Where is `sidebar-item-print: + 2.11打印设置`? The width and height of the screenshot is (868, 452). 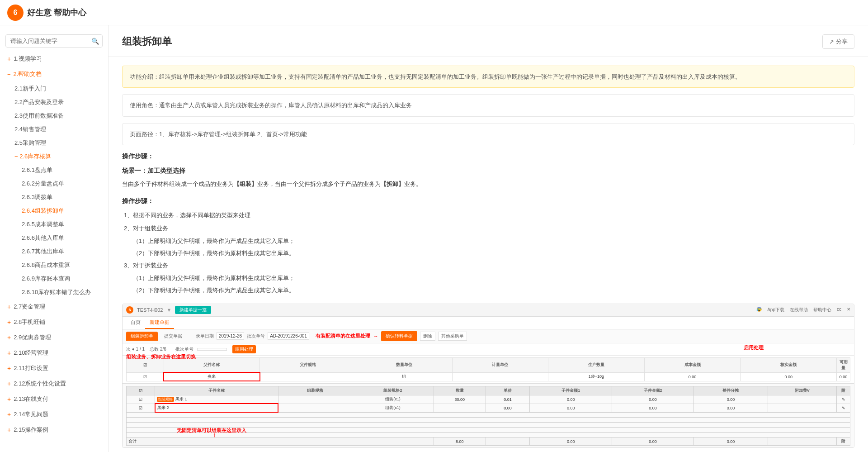
sidebar-item-print: + 2.11打印设置 is located at coordinates (54, 368).